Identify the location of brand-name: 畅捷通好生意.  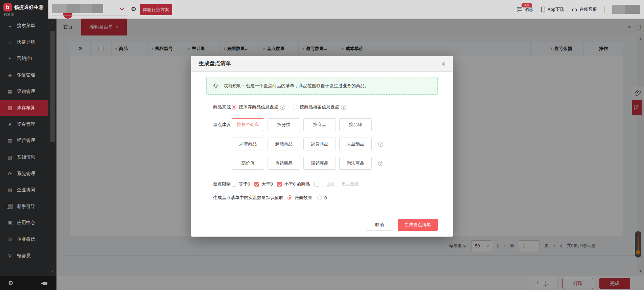
(29, 7).